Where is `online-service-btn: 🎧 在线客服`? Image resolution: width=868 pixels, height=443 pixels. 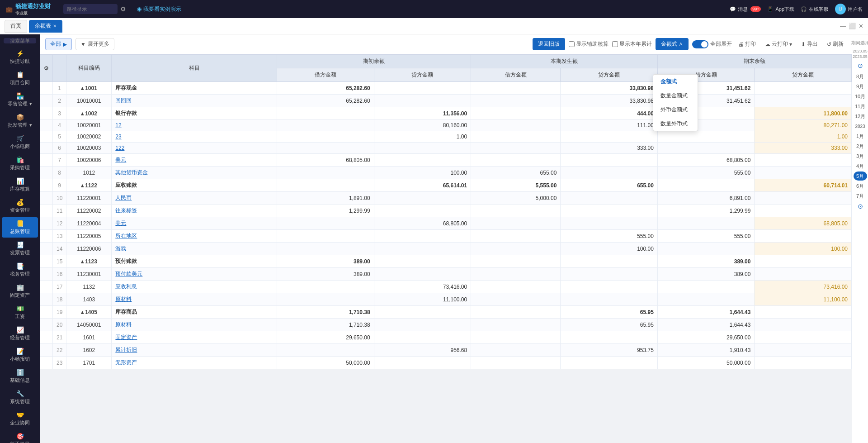 online-service-btn: 🎧 在线客服 is located at coordinates (815, 9).